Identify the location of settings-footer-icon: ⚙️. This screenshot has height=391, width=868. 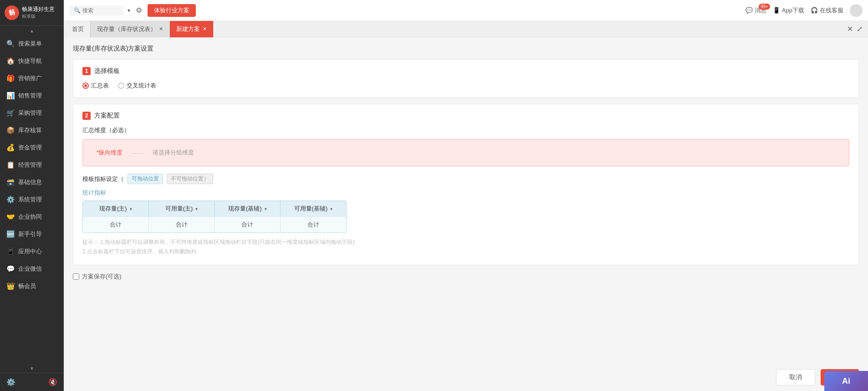
(11, 382).